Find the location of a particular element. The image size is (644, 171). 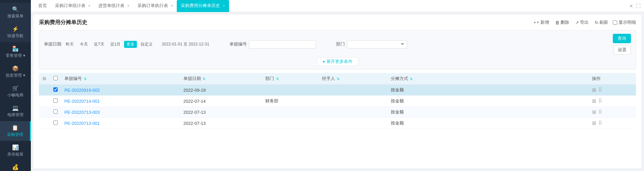

bill-no-input is located at coordinates (282, 44).